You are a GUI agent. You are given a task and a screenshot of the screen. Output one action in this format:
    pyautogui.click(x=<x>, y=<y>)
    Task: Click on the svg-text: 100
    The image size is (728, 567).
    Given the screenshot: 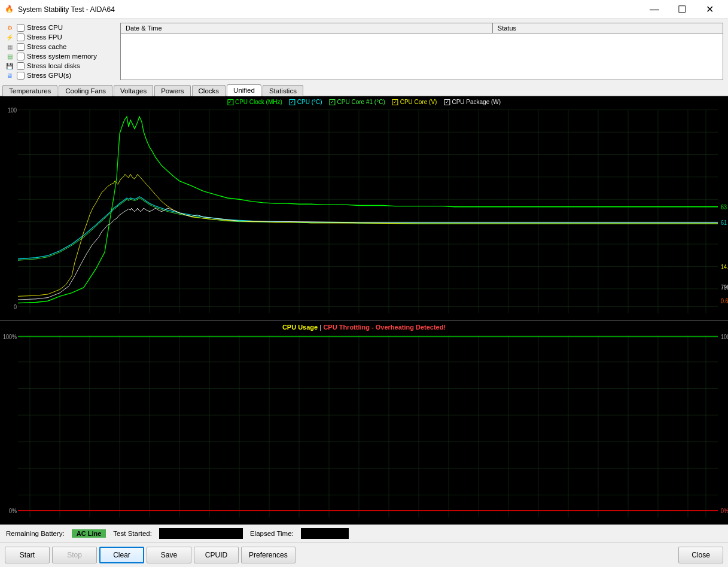 What is the action you would take?
    pyautogui.click(x=12, y=111)
    